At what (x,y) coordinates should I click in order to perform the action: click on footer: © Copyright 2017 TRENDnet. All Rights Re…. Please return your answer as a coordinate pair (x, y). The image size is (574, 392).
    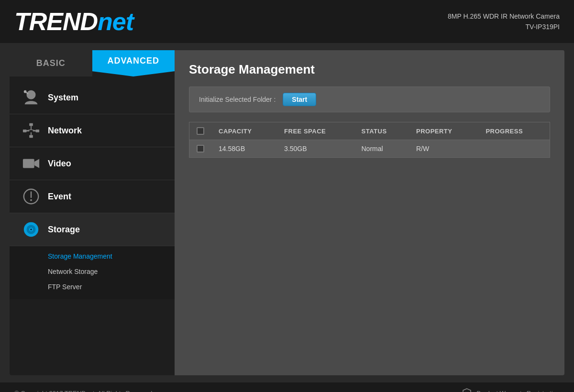
    Looking at the image, I should click on (287, 387).